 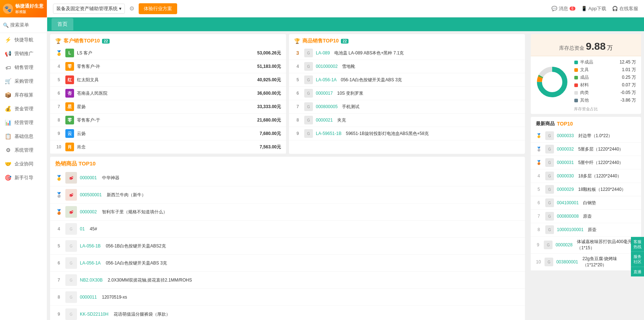 I want to click on legend-item: 半成品 12.45 万, so click(x=605, y=62).